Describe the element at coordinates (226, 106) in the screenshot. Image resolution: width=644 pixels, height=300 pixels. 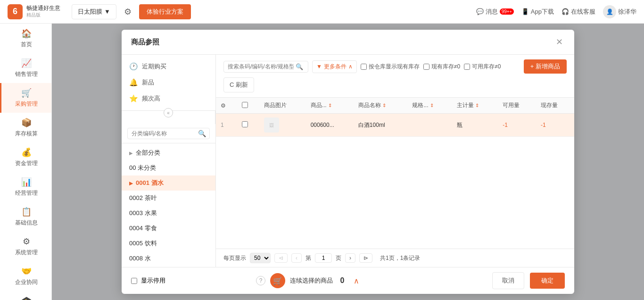
I see `table-settings-icon: ⚙` at that location.